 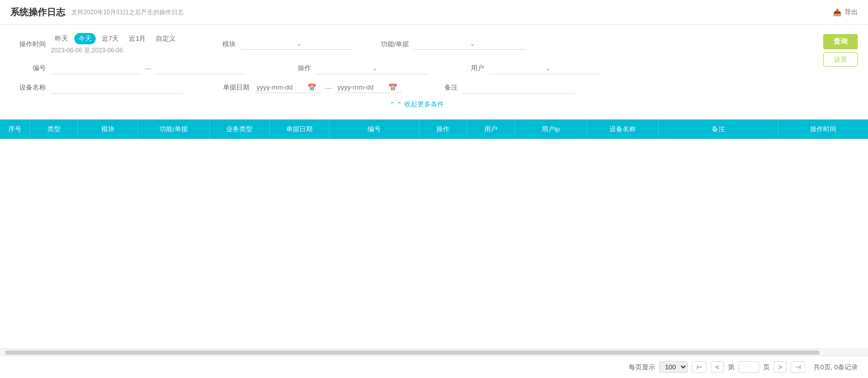 I want to click on module-select: ⌄, so click(x=297, y=44).